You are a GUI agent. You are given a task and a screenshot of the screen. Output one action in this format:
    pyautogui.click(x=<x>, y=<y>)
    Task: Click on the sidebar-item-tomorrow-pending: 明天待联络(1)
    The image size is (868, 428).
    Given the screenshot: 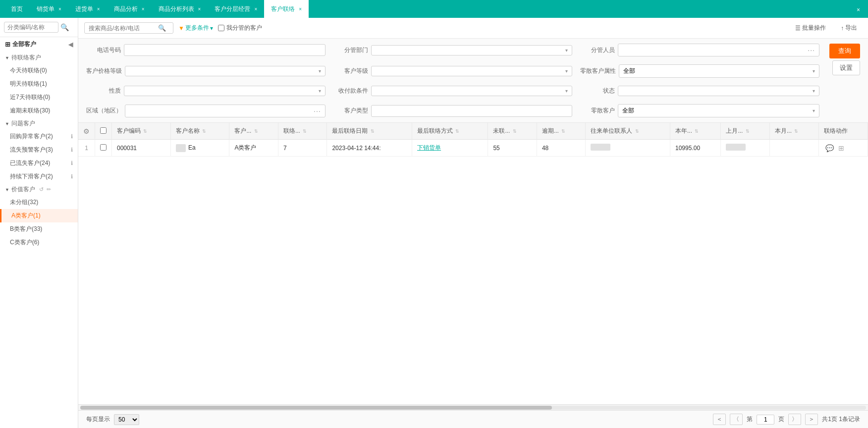 What is the action you would take?
    pyautogui.click(x=39, y=84)
    